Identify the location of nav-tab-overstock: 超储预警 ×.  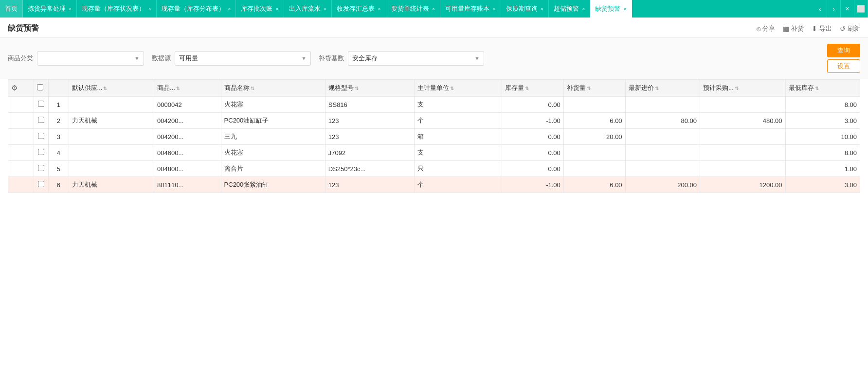
(569, 9).